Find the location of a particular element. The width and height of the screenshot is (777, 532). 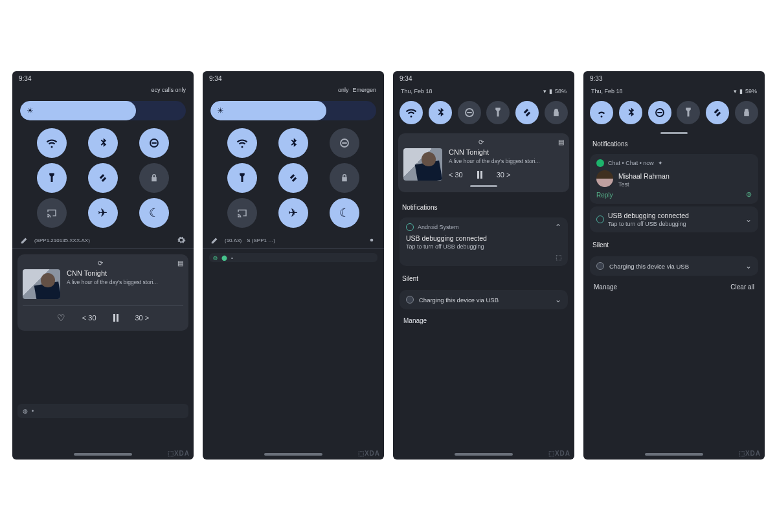

network-status-row: only Emergen is located at coordinates (293, 91).